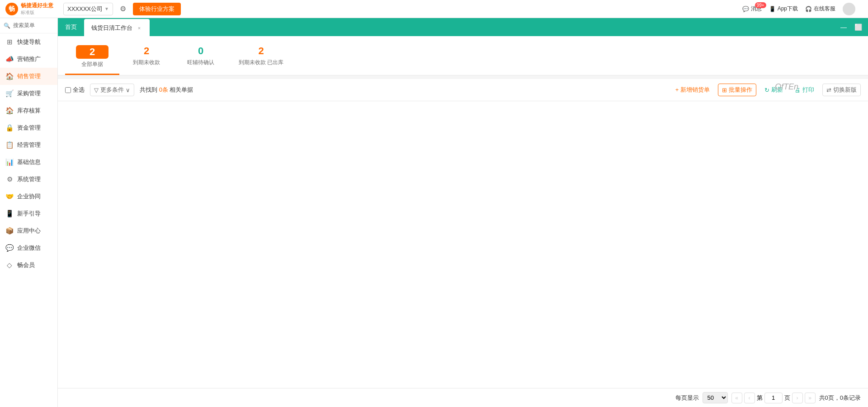  Describe the element at coordinates (29, 128) in the screenshot. I see `sidebar-label-finance: 资金管理` at that location.